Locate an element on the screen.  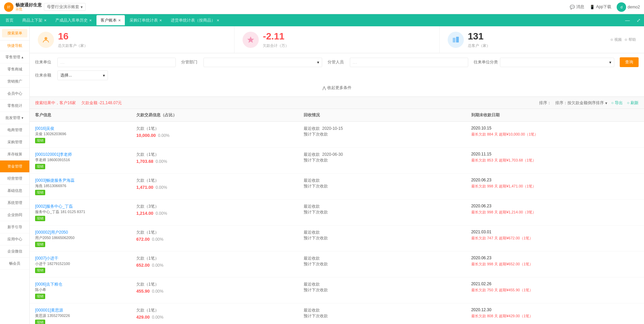
sidebar-item-basic-info: 基础信息 is located at coordinates (15, 191).